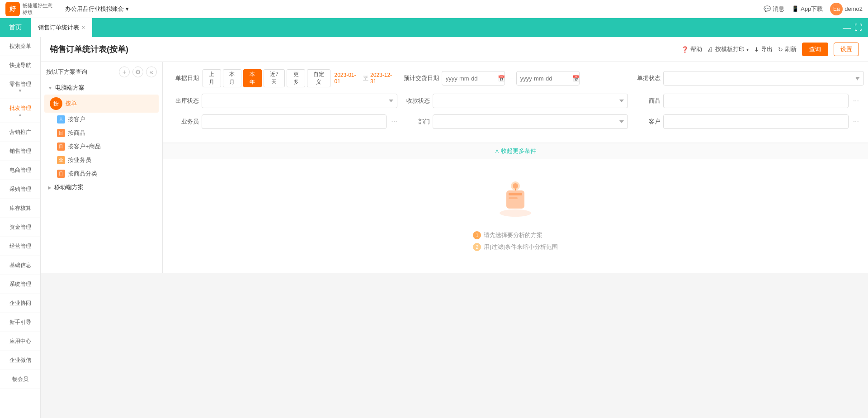 This screenshot has width=868, height=418. Describe the element at coordinates (647, 101) in the screenshot. I see `product-label: 商品` at that location.